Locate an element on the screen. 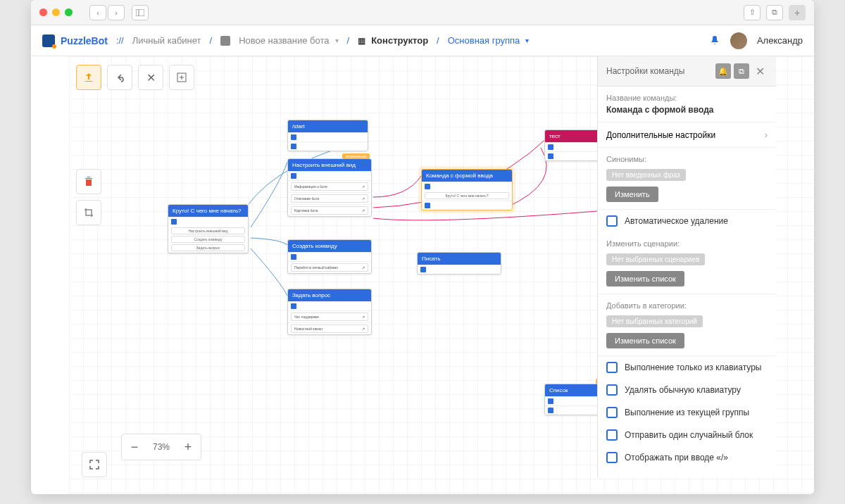 This screenshot has width=845, height=504. logo-icon is located at coordinates (49, 41).